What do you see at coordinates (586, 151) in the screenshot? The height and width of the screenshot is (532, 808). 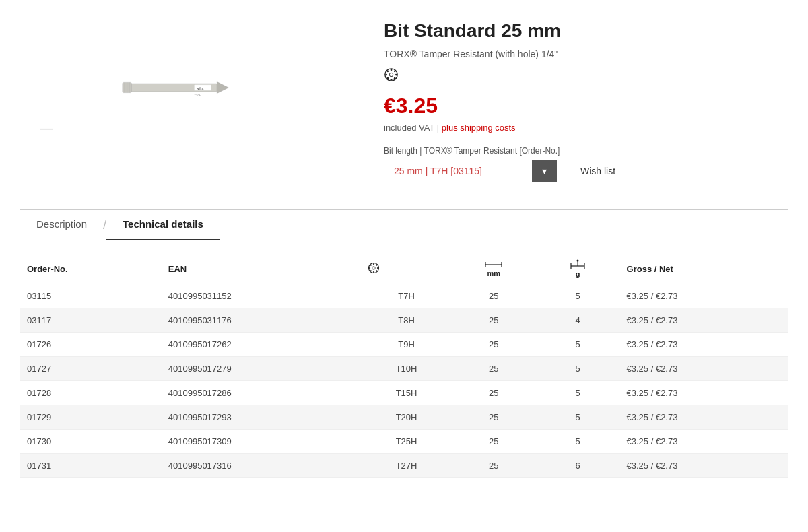 I see `selector-label: Bit length | TORX® Tamper Resistant [Ord…` at bounding box center [586, 151].